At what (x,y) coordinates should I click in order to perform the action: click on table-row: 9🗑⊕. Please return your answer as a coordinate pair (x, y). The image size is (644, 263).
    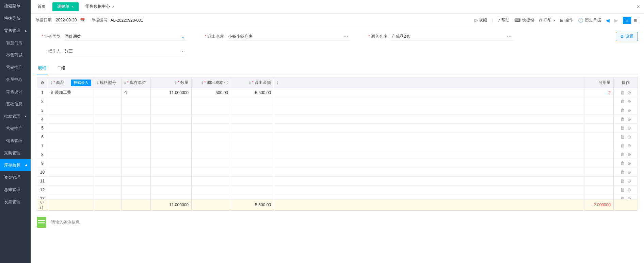
    Looking at the image, I should click on (337, 163).